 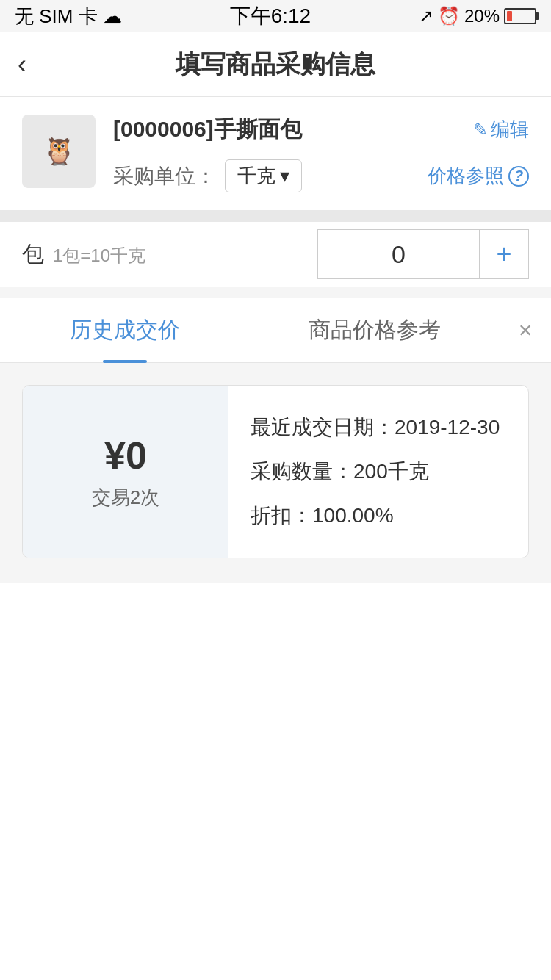 What do you see at coordinates (510, 129) in the screenshot?
I see `edit-label: 编辑` at bounding box center [510, 129].